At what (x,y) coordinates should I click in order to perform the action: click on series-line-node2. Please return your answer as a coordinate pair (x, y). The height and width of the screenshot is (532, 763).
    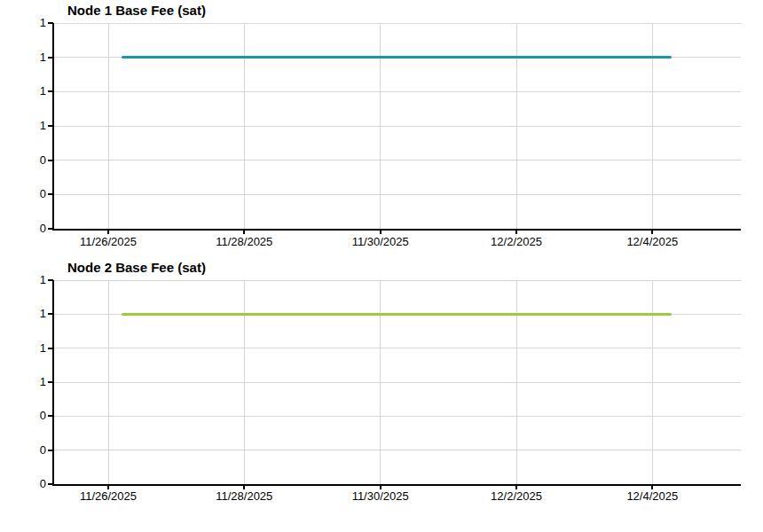
    Looking at the image, I should click on (397, 314).